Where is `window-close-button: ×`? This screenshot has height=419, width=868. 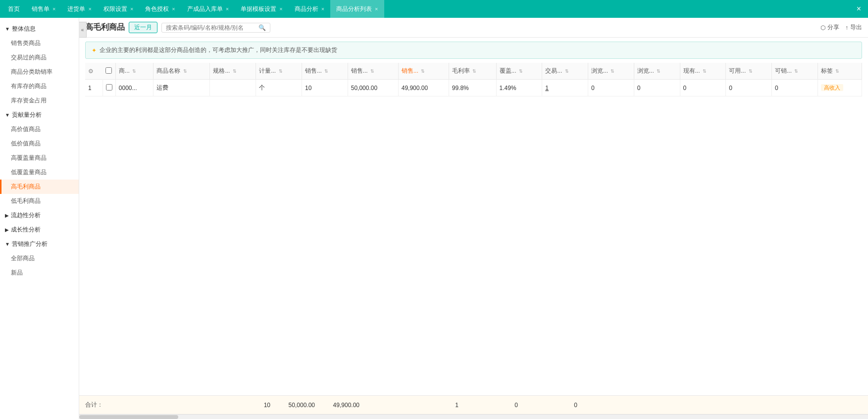
window-close-button: × is located at coordinates (859, 9).